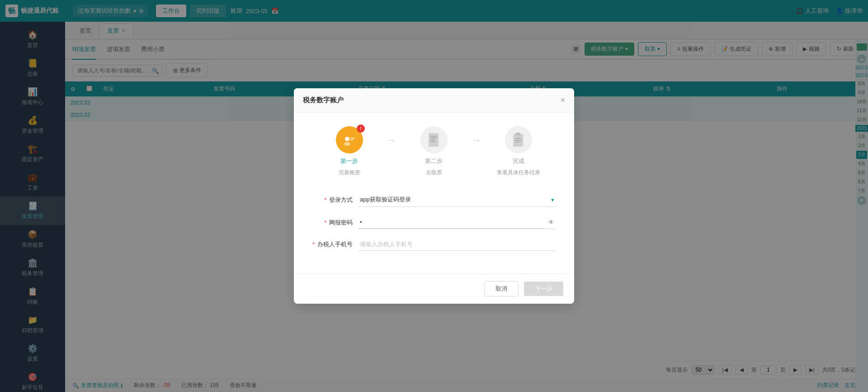  Describe the element at coordinates (434, 161) in the screenshot. I see `step-2-label: 第二步` at that location.